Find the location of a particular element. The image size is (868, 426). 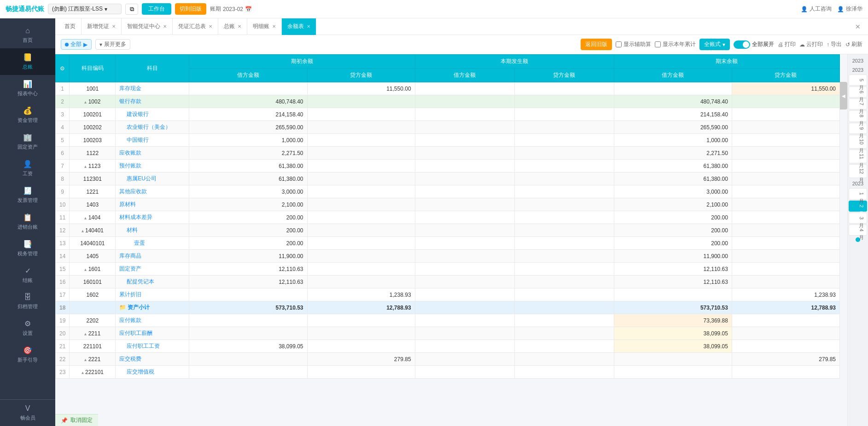

tab-voucher-summary: 凭证汇总表 ✕ is located at coordinates (195, 27).